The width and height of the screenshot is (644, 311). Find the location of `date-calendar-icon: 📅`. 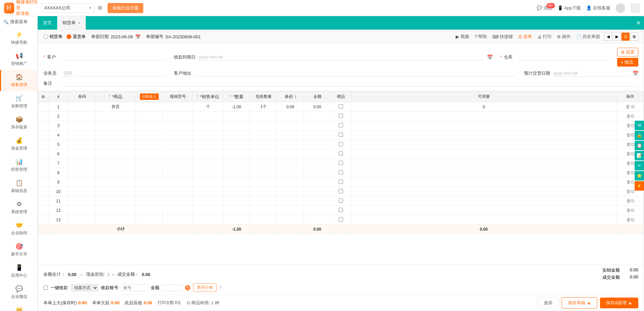

date-calendar-icon: 📅 is located at coordinates (138, 37).